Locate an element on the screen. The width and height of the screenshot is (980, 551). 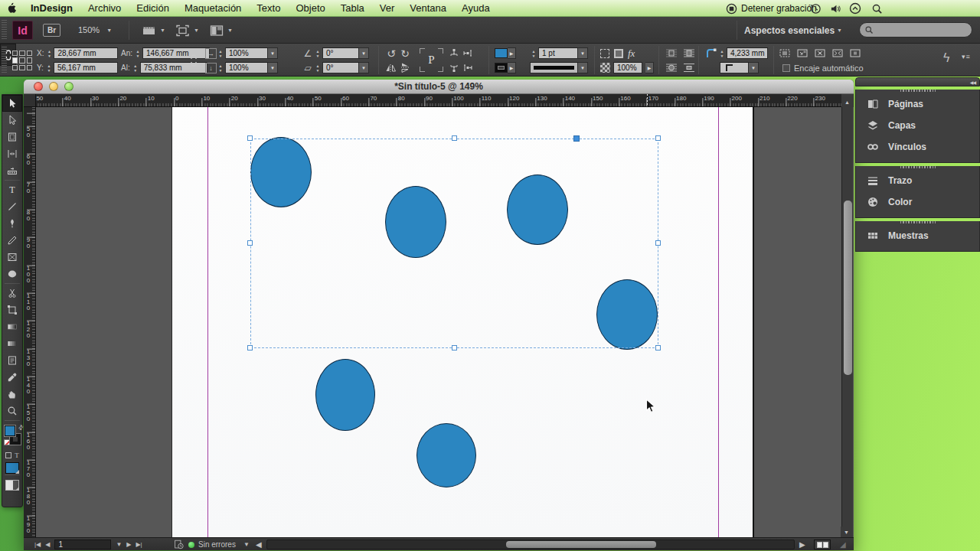
preflight-group: Sin errores ▼ is located at coordinates (211, 545).